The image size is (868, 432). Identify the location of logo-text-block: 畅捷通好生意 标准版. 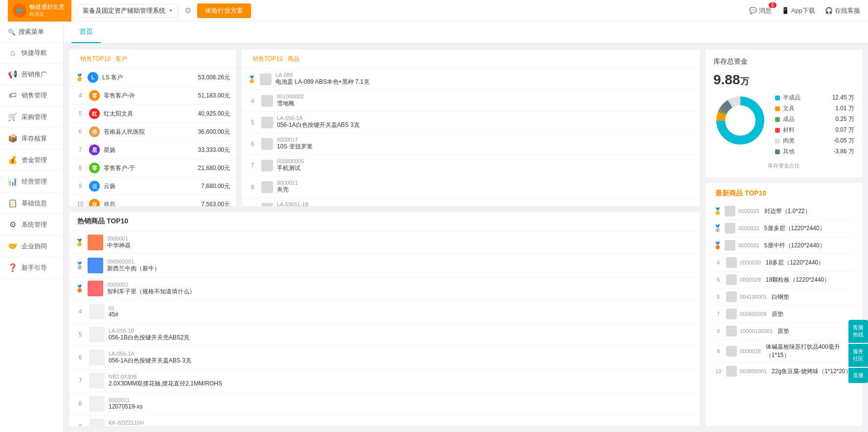
(47, 11).